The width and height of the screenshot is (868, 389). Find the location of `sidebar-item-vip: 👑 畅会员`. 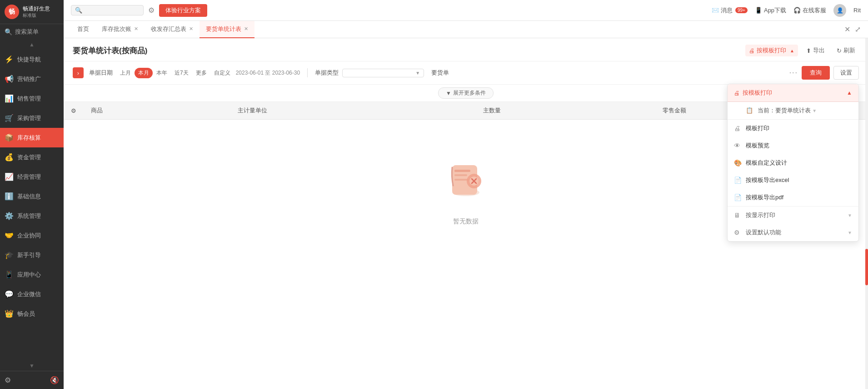

sidebar-item-vip: 👑 畅会员 is located at coordinates (32, 314).